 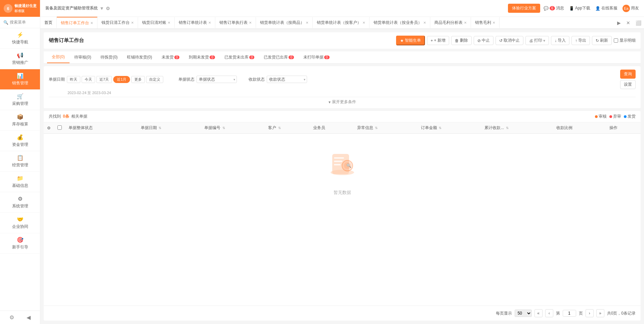 I want to click on sidebar-item-quick-nav: ⚡ 快捷导航, so click(x=20, y=38).